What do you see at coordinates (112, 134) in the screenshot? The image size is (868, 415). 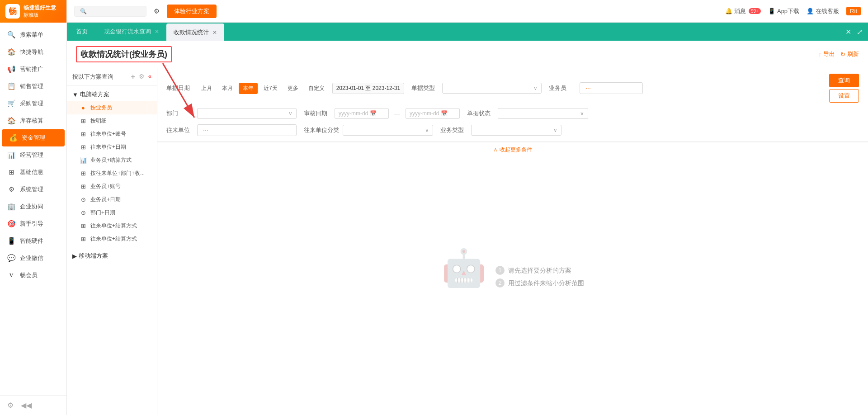 I see `tree-child-unit-account: ⊞ 往来单位+账号` at bounding box center [112, 134].